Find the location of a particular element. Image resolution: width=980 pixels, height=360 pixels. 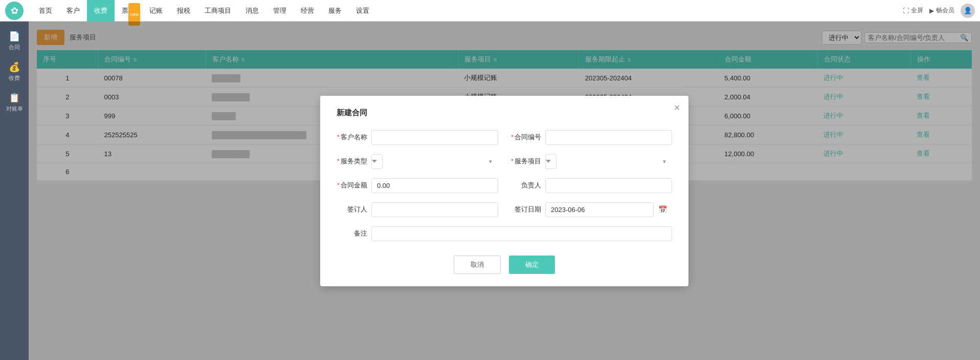

nav-billing: 收费 is located at coordinates (101, 11).